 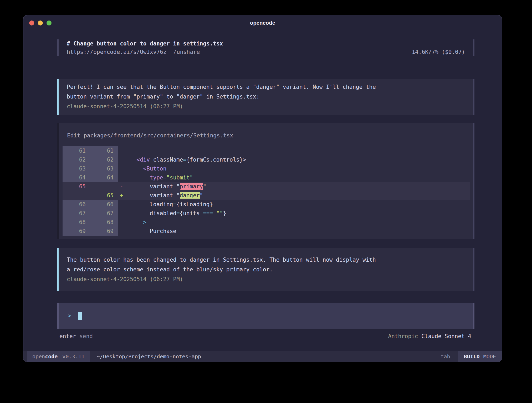 What do you see at coordinates (300, 178) in the screenshot?
I see `diff-code-line: type="submit"` at bounding box center [300, 178].